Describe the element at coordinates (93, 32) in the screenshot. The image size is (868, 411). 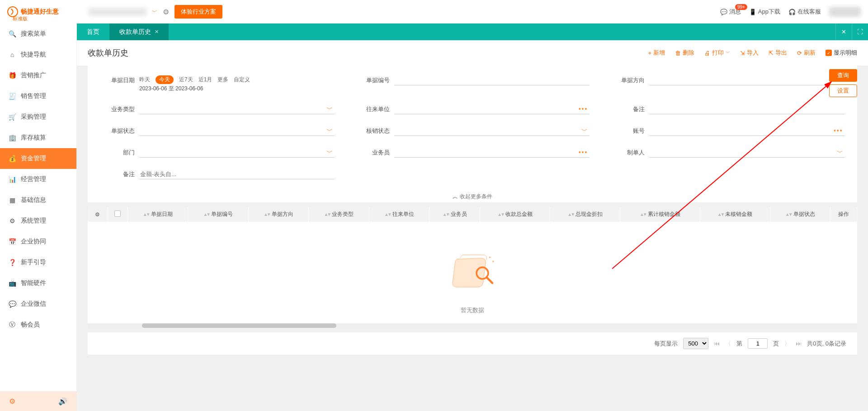
I see `tab-home: 首页` at that location.